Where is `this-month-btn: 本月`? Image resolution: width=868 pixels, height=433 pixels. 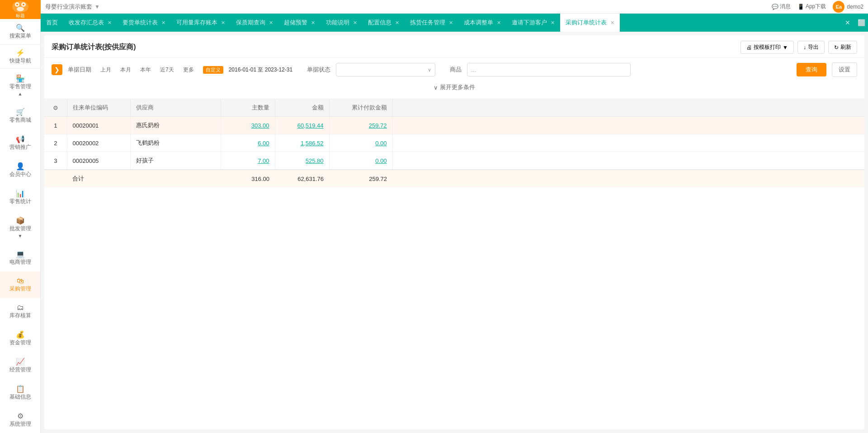 this-month-btn: 本月 is located at coordinates (126, 70).